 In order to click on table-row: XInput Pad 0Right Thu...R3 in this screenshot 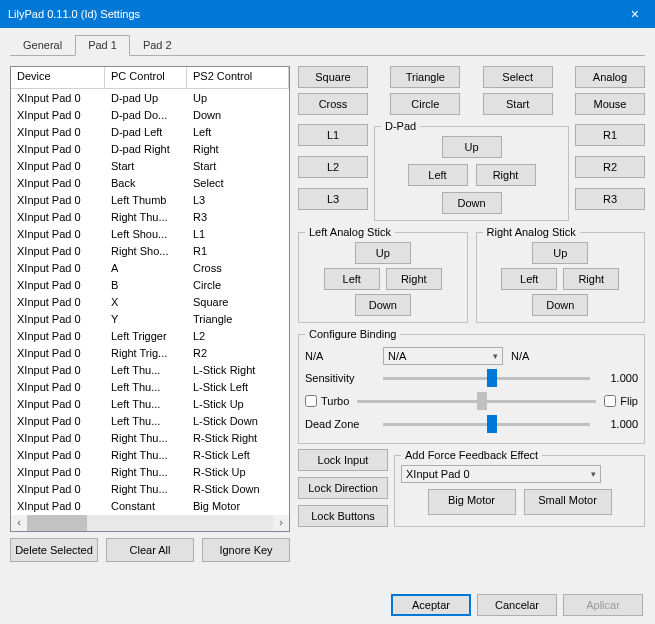, I will do `click(150, 216)`.